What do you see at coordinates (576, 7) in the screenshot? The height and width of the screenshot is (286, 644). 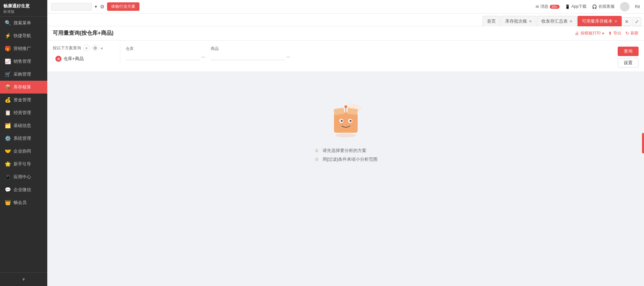 I see `header-app-btn: 📱 App下载` at bounding box center [576, 7].